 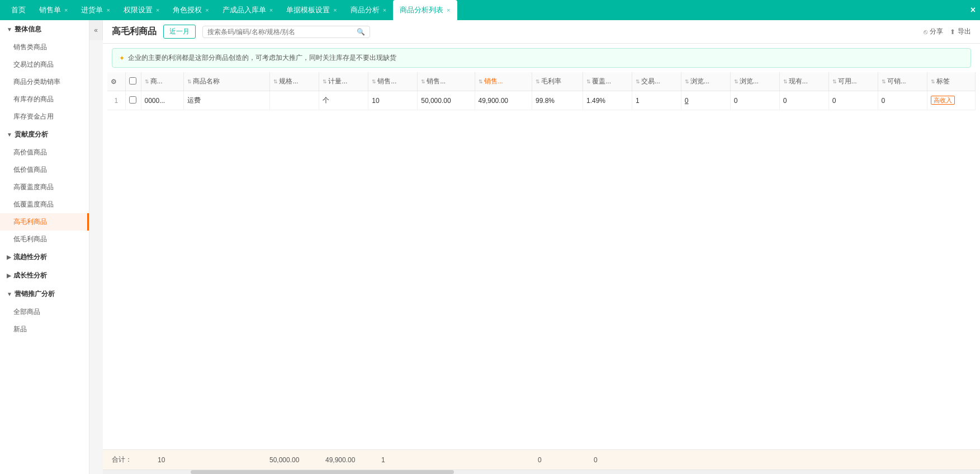 I want to click on sidebar-item-sales-goods: 销售类商品, so click(x=45, y=47).